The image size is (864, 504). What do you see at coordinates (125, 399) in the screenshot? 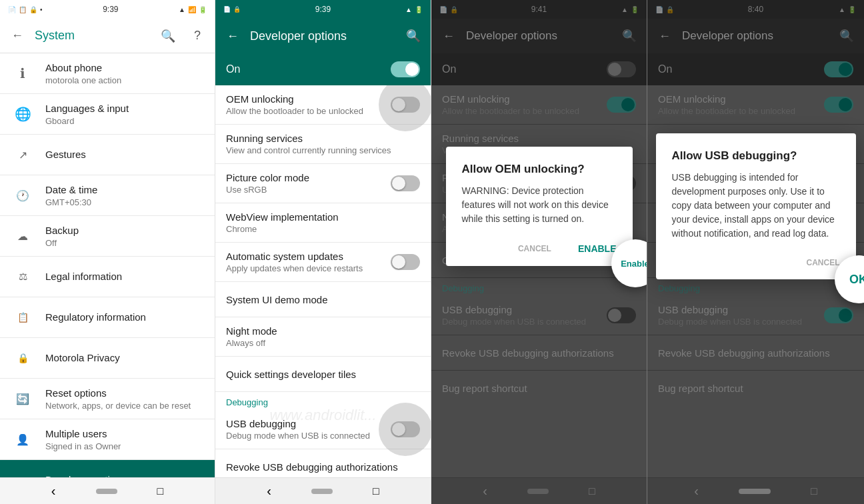
I see `reset-text: Reset options Network, apps, or device c…` at bounding box center [125, 399].